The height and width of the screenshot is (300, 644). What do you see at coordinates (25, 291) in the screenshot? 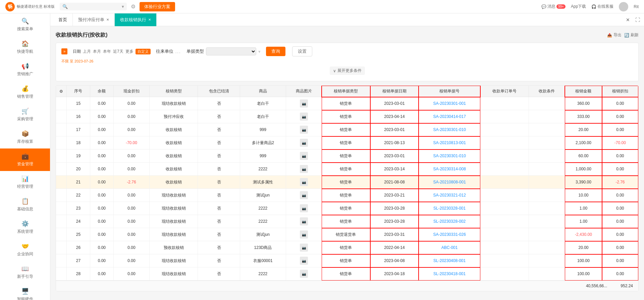
I see `hardware-icon: 🖥️` at bounding box center [25, 291].